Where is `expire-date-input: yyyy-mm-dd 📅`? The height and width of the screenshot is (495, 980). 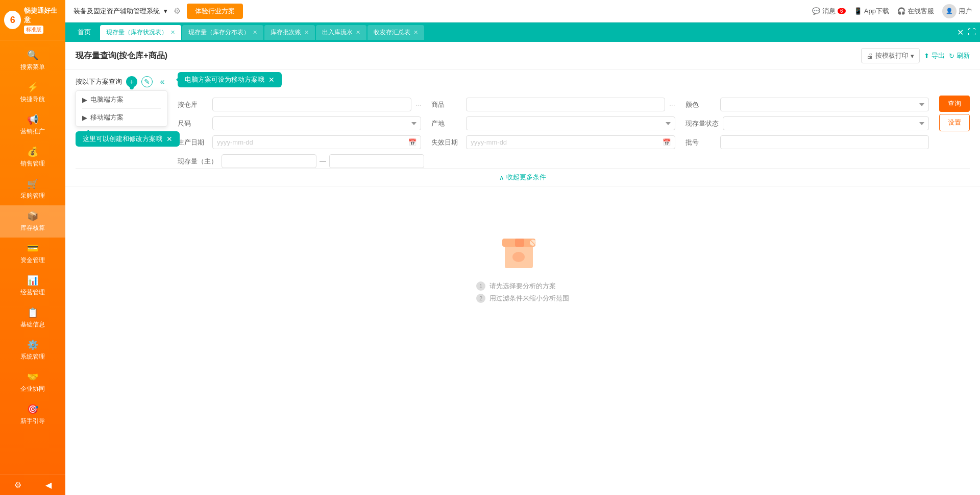
expire-date-input: yyyy-mm-dd 📅 is located at coordinates (571, 142).